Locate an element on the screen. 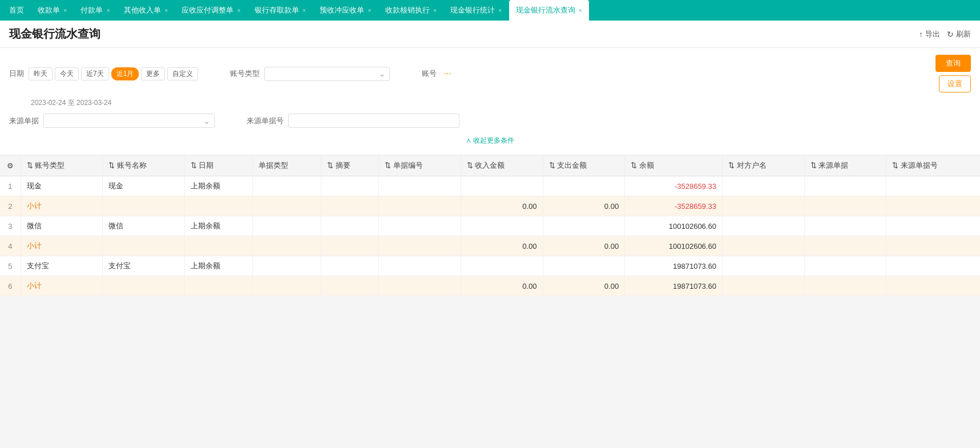  nav-cash-bank-flow: 现金银行流水查询 × is located at coordinates (549, 10).